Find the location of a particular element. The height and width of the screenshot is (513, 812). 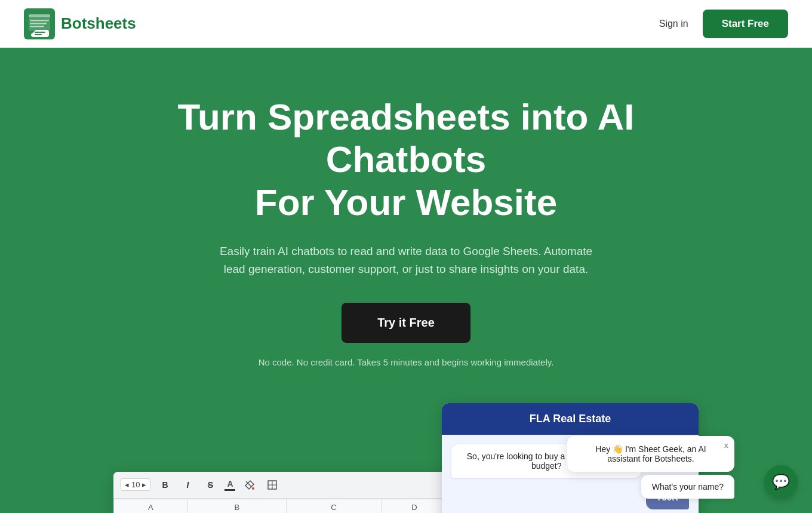

start-free-button: Start Free is located at coordinates (745, 24).